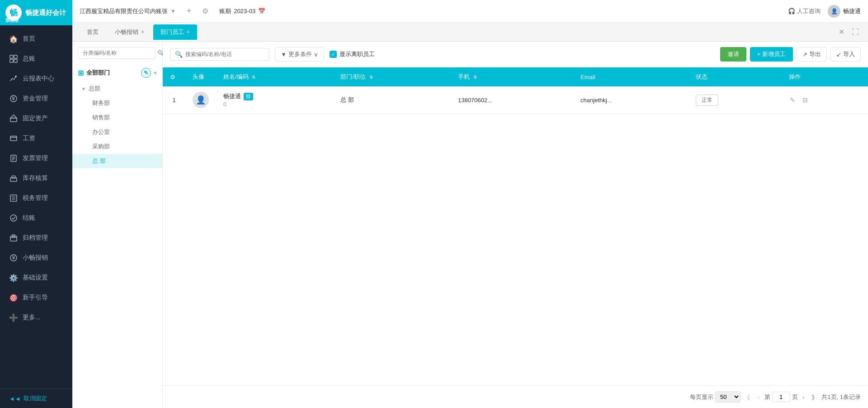 This screenshot has height=408, width=868. Describe the element at coordinates (36, 278) in the screenshot. I see `sidebar-item-settings: ⚙️ 基础设置` at that location.